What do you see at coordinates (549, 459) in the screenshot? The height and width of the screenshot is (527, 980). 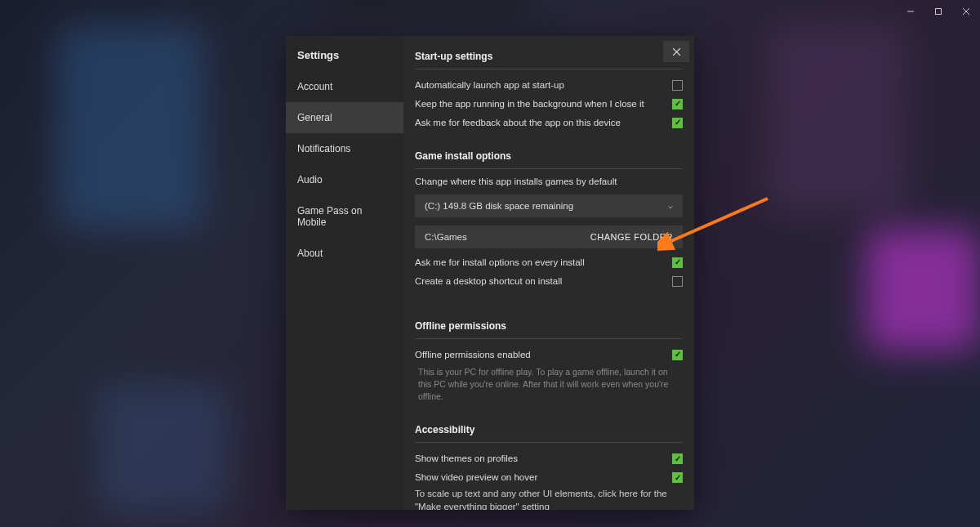 I see `row-show-themes: Show themes on profiles ✓` at bounding box center [549, 459].